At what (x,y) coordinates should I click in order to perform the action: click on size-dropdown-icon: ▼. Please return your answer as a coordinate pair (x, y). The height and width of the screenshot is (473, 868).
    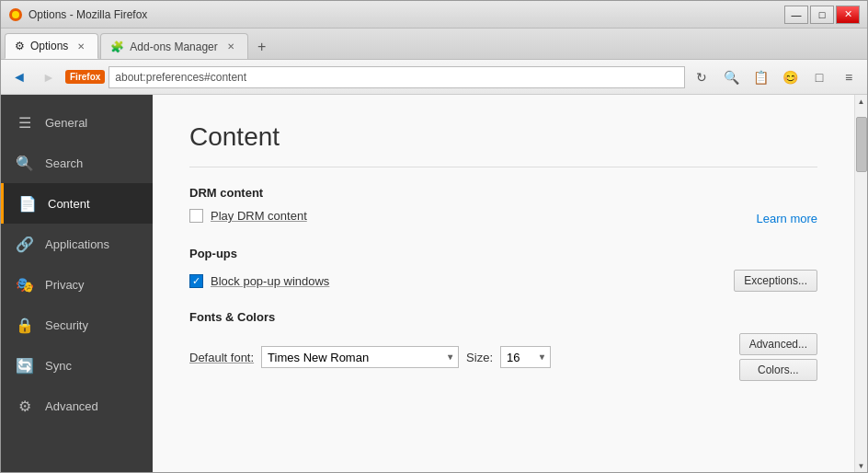
    Looking at the image, I should click on (542, 357).